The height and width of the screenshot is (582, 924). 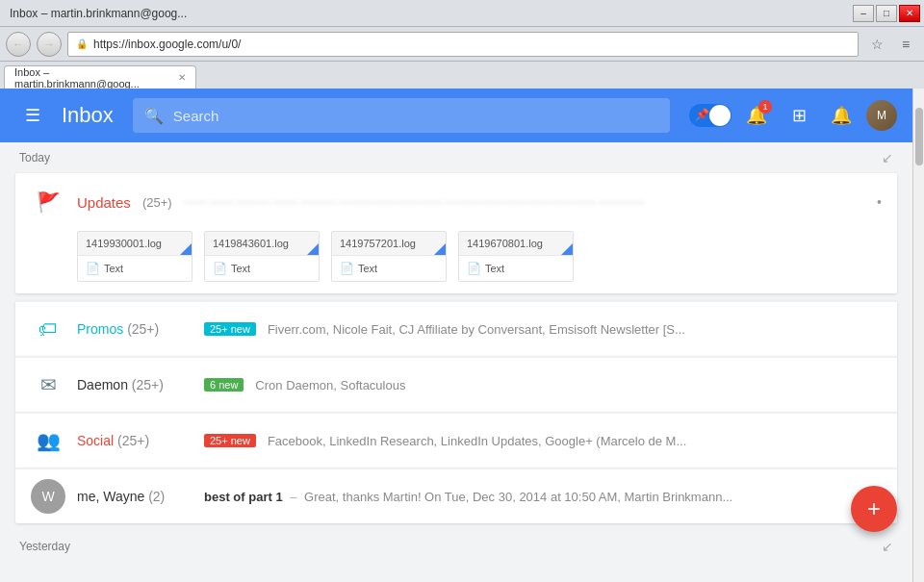 What do you see at coordinates (526, 202) in the screenshot?
I see `updates-preview: —— —— ——— —— ——— ————————— —————————————…` at bounding box center [526, 202].